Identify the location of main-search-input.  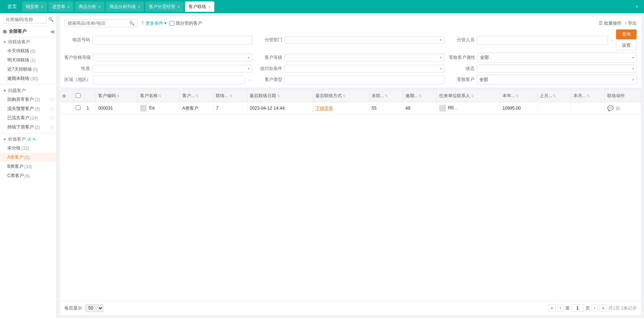
(98, 23).